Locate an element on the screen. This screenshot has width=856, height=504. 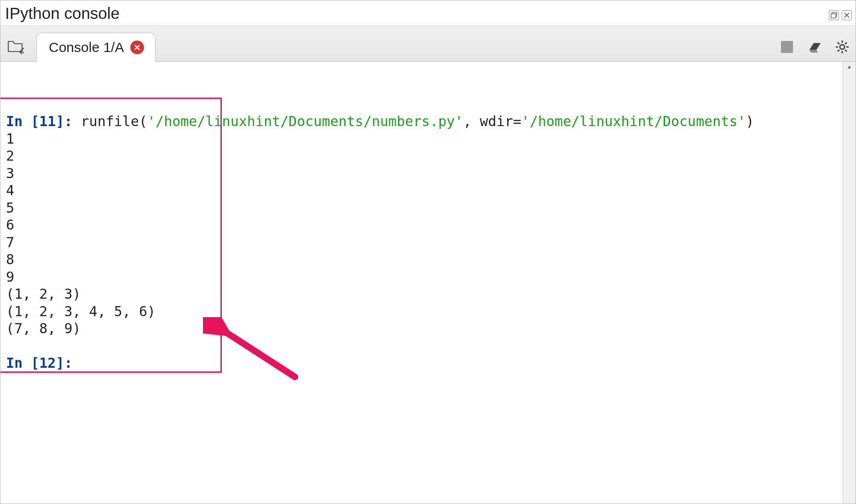
output-line: 1 is located at coordinates (422, 139).